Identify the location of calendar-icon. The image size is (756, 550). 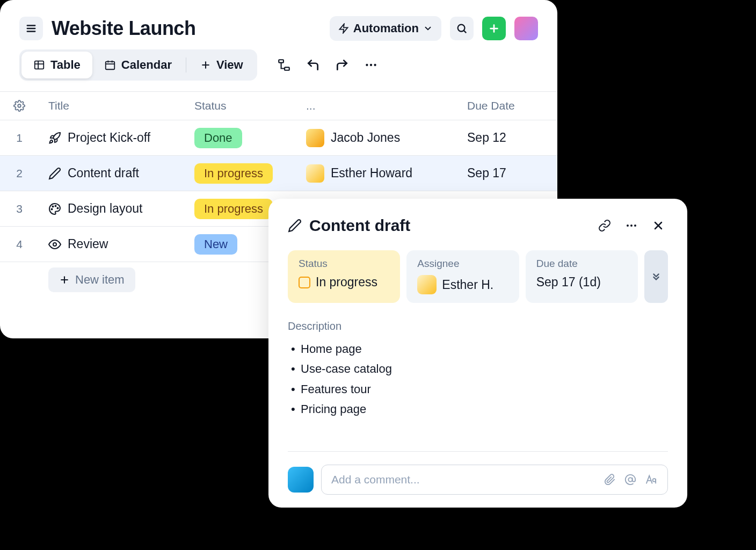
(110, 65).